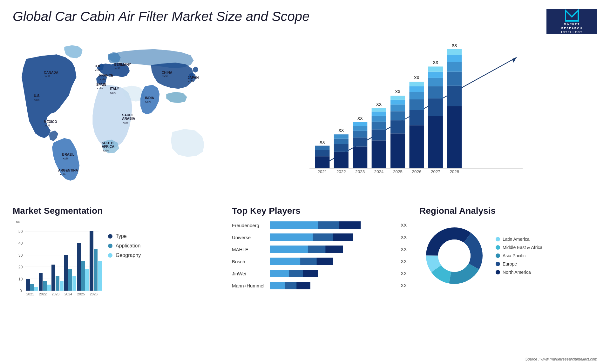 The width and height of the screenshot is (610, 364). I want to click on regional-dot-latin, so click(498, 239).